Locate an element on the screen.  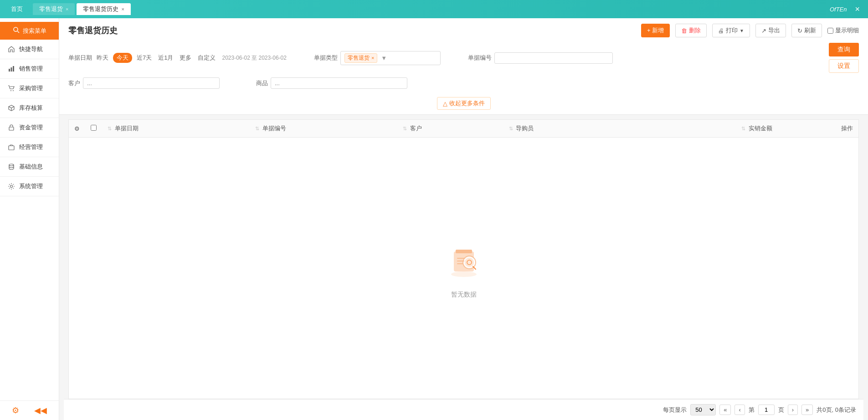
customer-sort-icon: ⇅ is located at coordinates (405, 128).